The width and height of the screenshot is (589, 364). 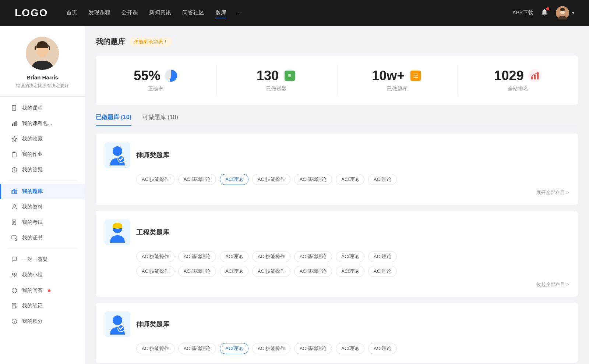 What do you see at coordinates (282, 13) in the screenshot?
I see `main-nav: 首页 发现课程 公开课 新闻资讯 问答社区 题库 ···` at bounding box center [282, 13].